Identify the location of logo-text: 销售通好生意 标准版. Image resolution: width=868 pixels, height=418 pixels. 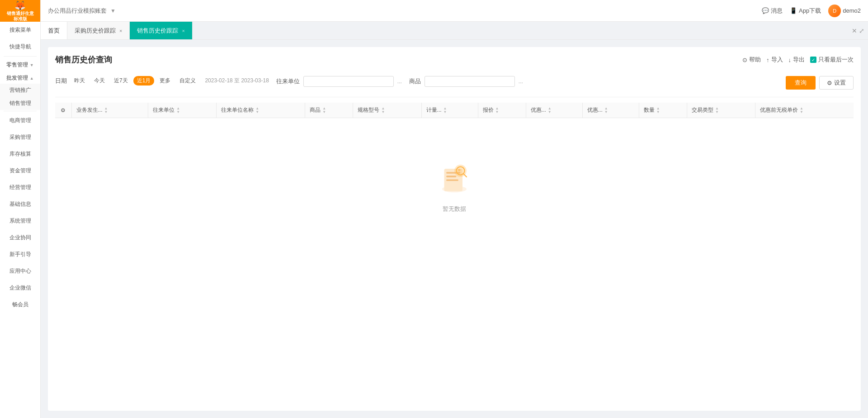
(20, 16).